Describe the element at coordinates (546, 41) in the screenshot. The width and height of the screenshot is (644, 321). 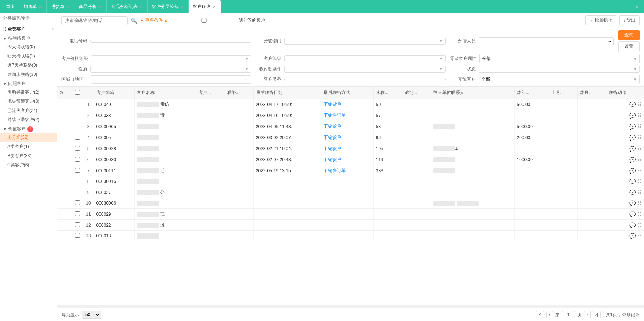
I see `filter-staff-input: ···` at that location.